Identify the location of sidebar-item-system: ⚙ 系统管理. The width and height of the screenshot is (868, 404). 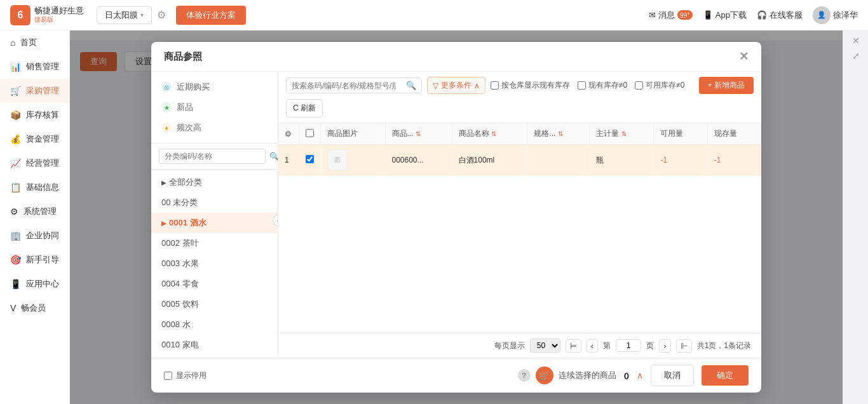
(34, 212).